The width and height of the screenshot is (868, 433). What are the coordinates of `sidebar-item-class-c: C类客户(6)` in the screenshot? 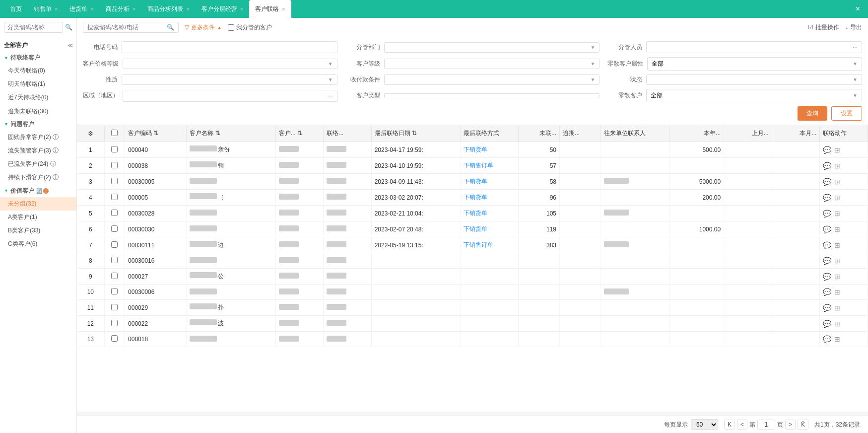 It's located at (38, 244).